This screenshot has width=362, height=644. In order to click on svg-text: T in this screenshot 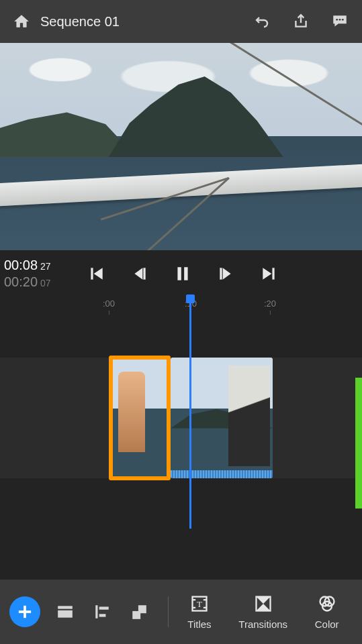, I will do `click(199, 604)`.